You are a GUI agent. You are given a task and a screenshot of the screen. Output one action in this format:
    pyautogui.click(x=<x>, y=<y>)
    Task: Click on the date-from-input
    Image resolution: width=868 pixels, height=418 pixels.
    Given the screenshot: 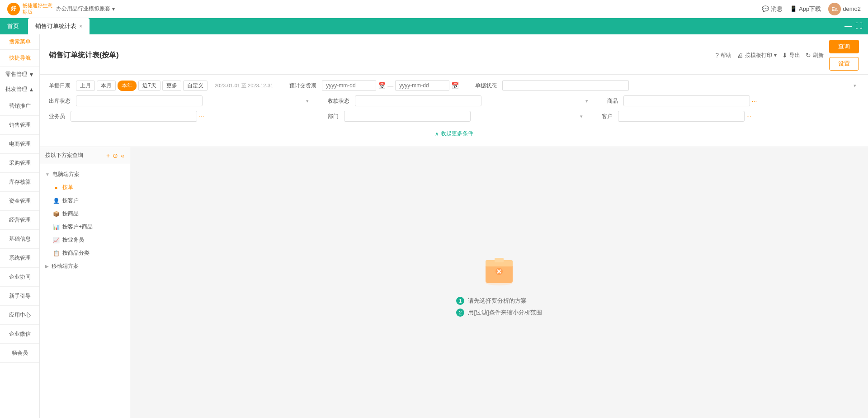 What is the action you would take?
    pyautogui.click(x=349, y=86)
    